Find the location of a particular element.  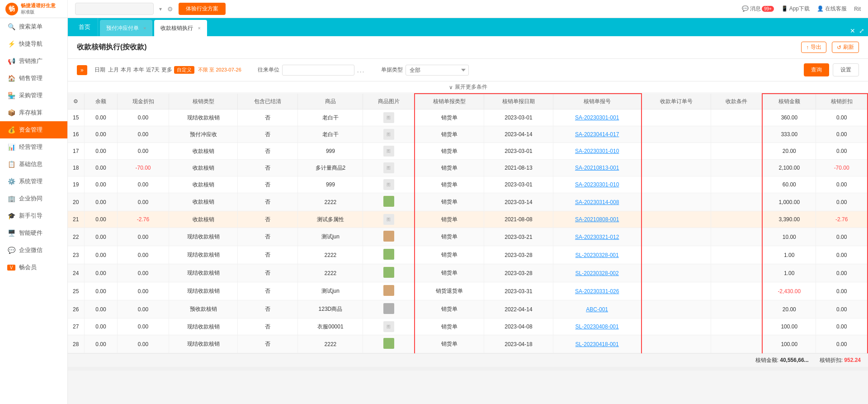

filter-bar: » 日期 上月 本月 本年 近7天 更多 自定义 不限 至 2023-07-26… is located at coordinates (468, 70).